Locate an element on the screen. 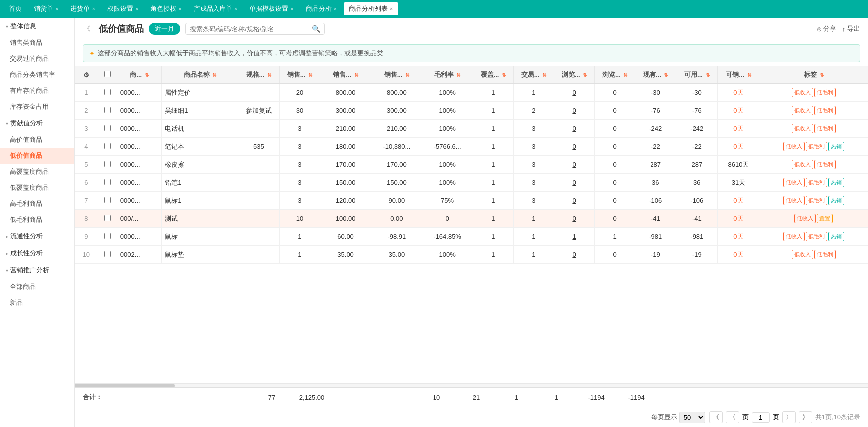  nav-analysis: 商品分析 × is located at coordinates (321, 9).